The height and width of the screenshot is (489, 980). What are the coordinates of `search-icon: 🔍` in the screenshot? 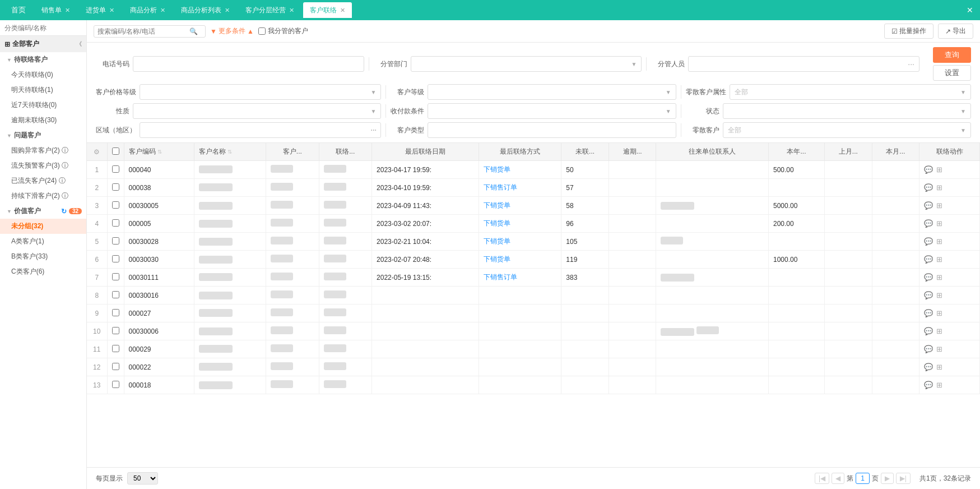 It's located at (194, 31).